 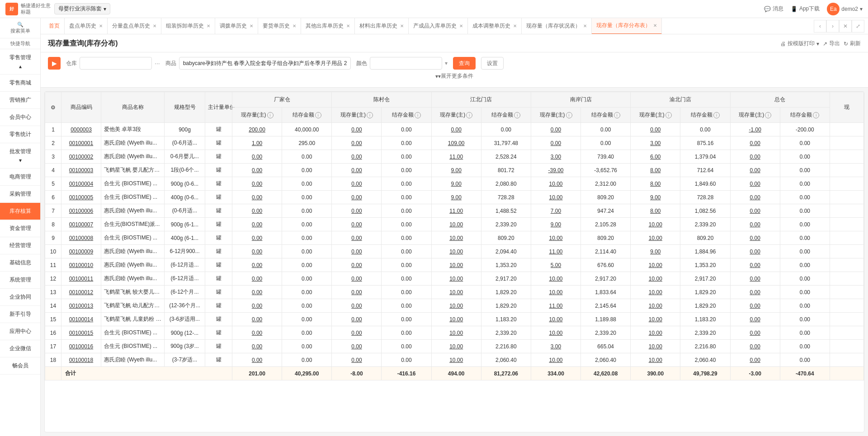 I want to click on industry-selector: 母婴行业演示陈套 ▾, so click(x=82, y=9).